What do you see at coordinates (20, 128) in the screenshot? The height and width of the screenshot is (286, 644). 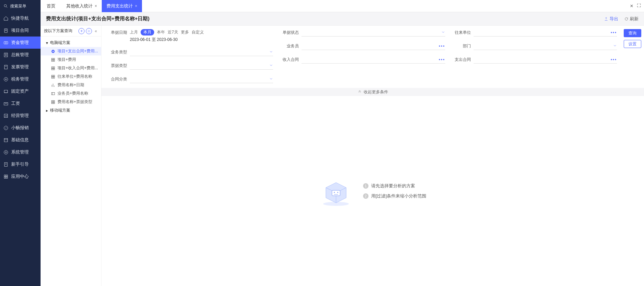 I see `sidebar-item-xc: 小畅报销` at bounding box center [20, 128].